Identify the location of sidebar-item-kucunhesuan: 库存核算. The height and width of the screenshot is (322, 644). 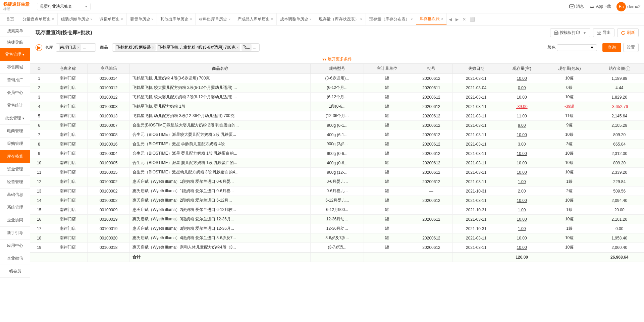
(15, 157).